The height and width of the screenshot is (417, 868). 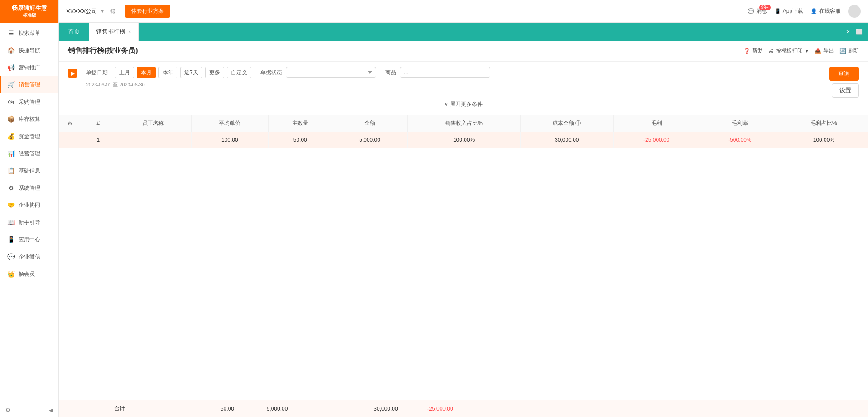 What do you see at coordinates (113, 11) in the screenshot?
I see `settings-icon: ⚙` at bounding box center [113, 11].